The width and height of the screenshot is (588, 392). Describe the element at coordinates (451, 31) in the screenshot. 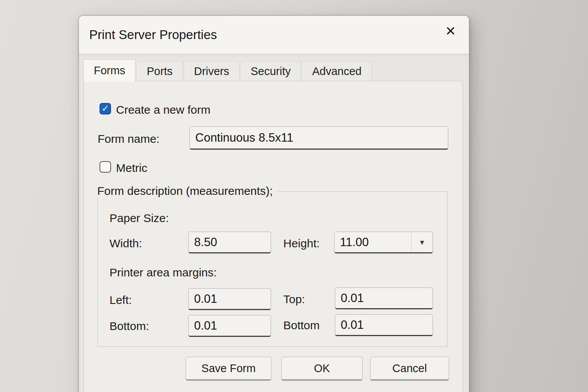

I see `close-icon: ✕` at that location.